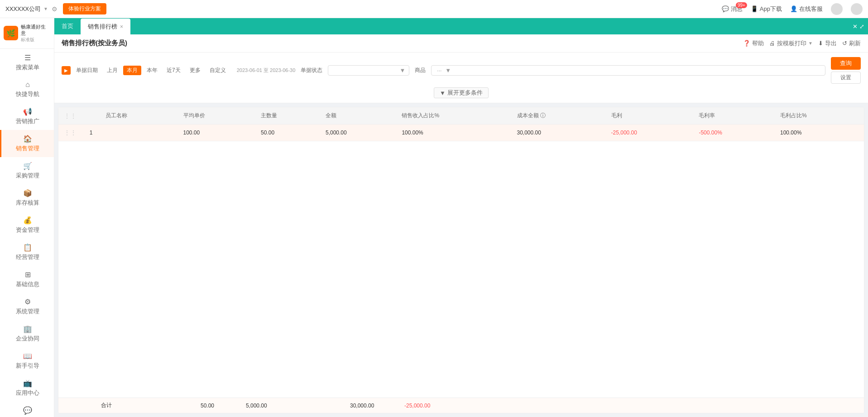 This screenshot has width=868, height=417. I want to click on goods-chevron-icon: ▼, so click(448, 71).